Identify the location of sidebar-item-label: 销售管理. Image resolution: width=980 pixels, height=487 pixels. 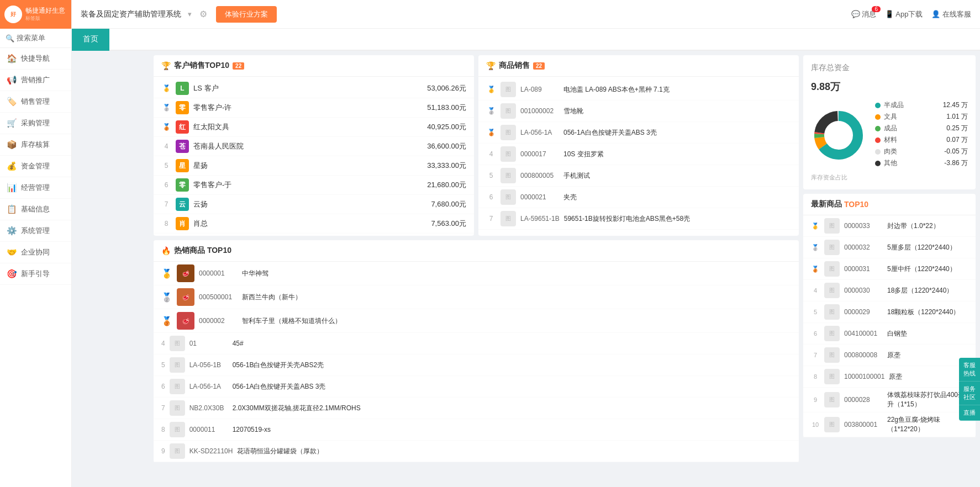
(35, 102).